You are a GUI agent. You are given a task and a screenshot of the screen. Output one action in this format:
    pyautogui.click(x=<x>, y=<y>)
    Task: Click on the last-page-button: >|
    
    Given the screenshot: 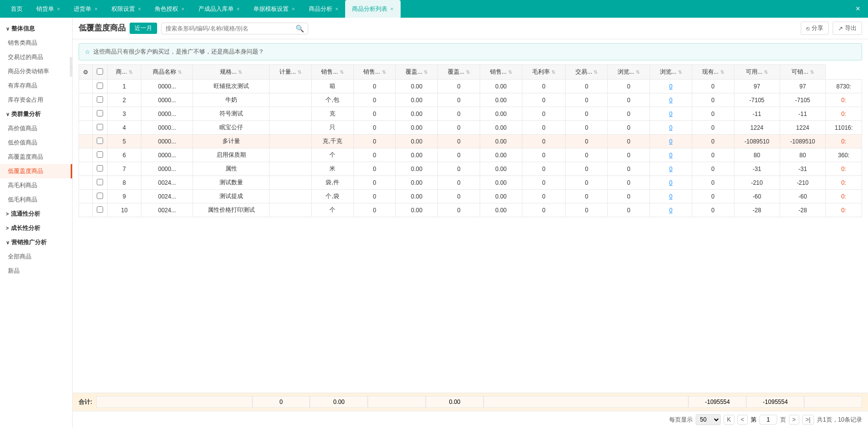 What is the action you would take?
    pyautogui.click(x=808, y=420)
    